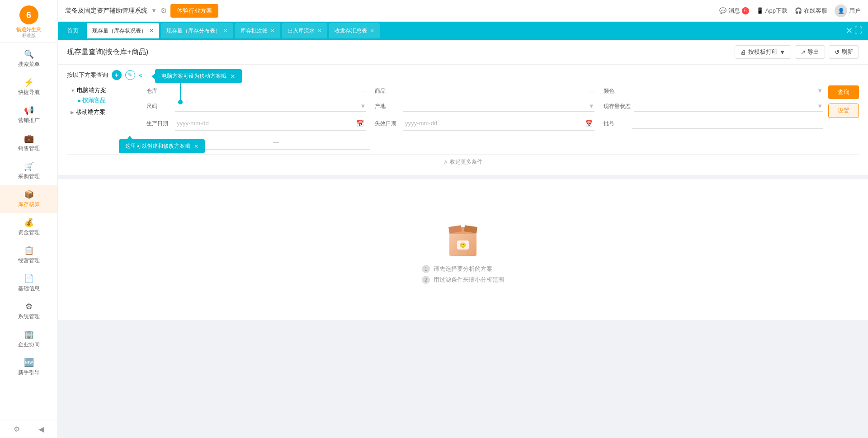 Image resolution: width=868 pixels, height=438 pixels. I want to click on gear-icon: ⚙, so click(29, 306).